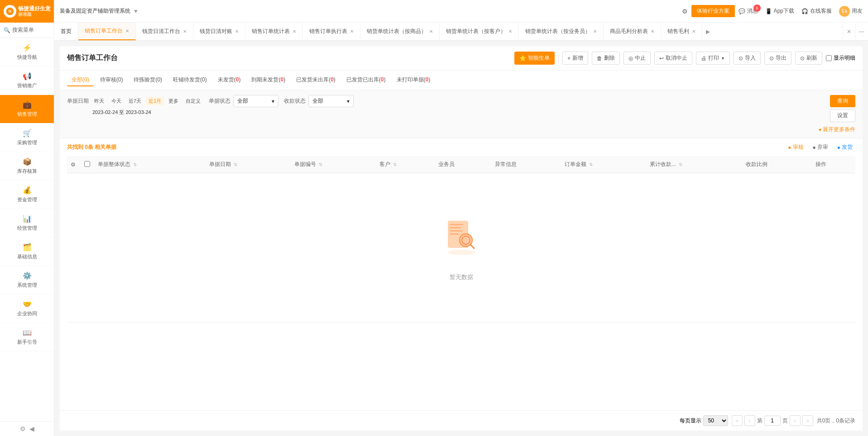  I want to click on sidebar-item-basic: 🗂️ 基础信息, so click(27, 251).